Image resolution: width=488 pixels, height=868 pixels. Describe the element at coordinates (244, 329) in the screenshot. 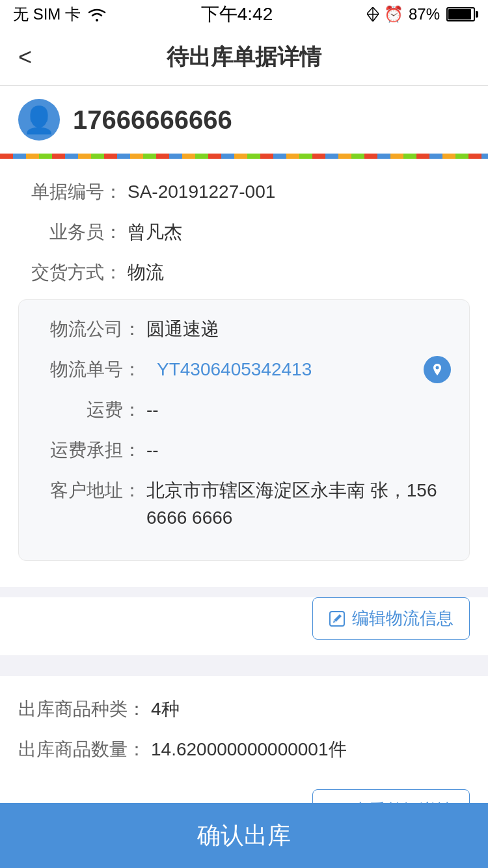

I see `logistics-company-row: 物流公司： 圆通速递` at that location.